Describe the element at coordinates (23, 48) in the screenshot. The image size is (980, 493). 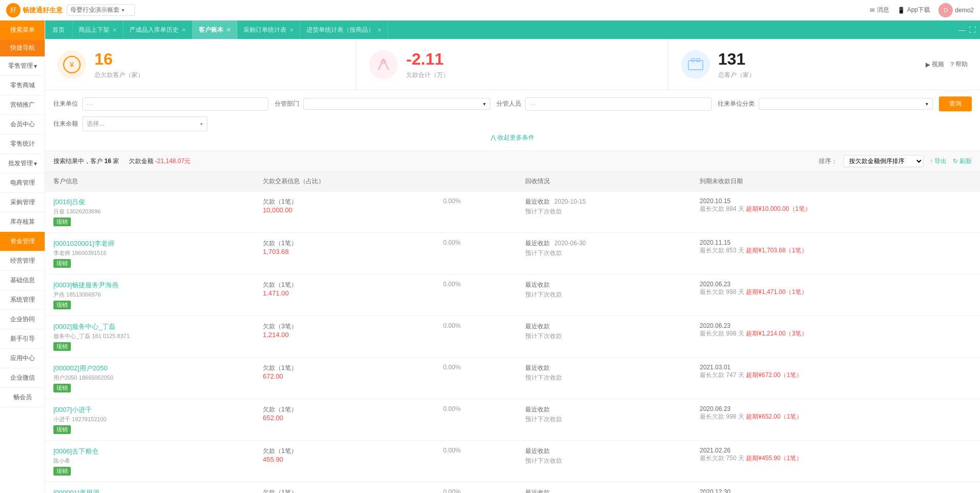
I see `sidebar-quick-nav: 快捷导航` at that location.